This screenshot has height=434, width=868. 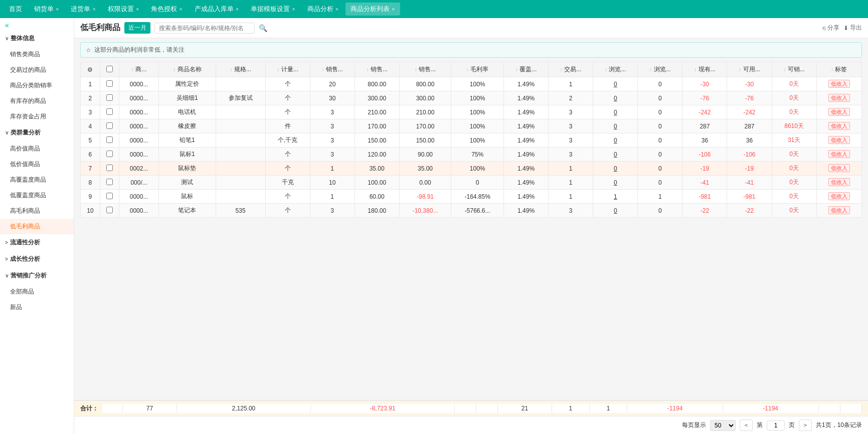 What do you see at coordinates (616, 70) in the screenshot?
I see `col-header-view1: ↕ 浏览...` at bounding box center [616, 70].